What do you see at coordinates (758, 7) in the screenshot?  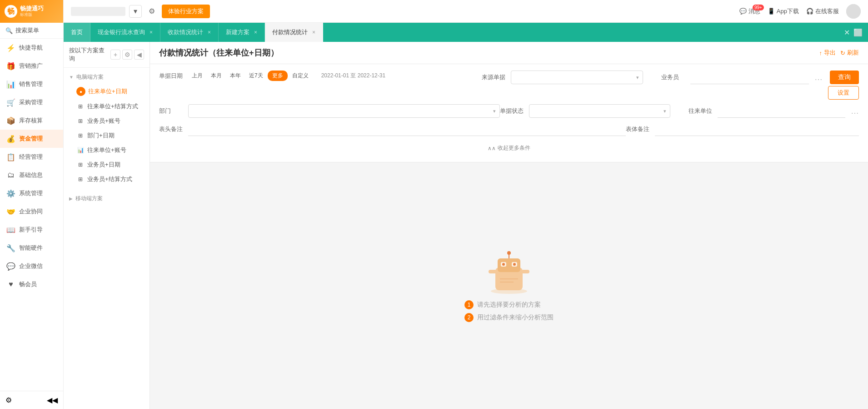 I see `message-badge: 99+` at bounding box center [758, 7].